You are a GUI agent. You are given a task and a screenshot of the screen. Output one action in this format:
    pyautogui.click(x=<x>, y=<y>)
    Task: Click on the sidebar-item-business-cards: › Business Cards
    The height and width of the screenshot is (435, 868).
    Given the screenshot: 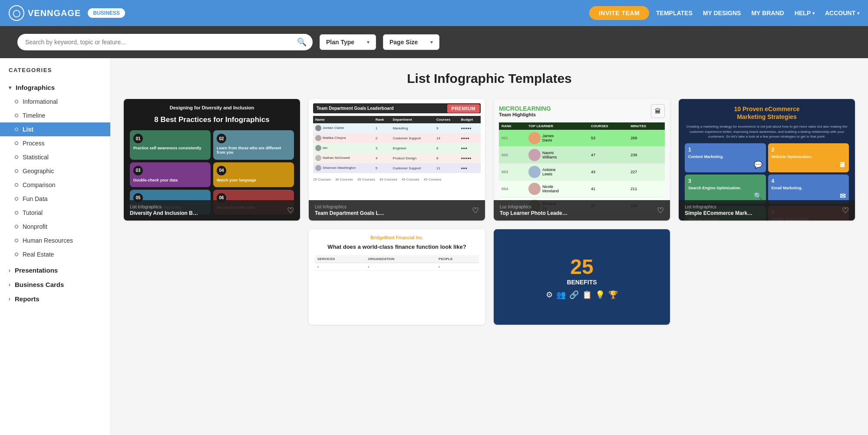 What is the action you would take?
    pyautogui.click(x=55, y=285)
    